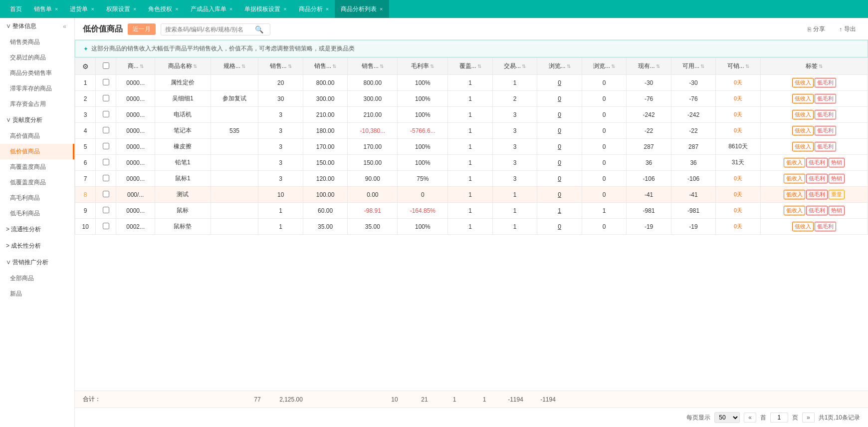 The image size is (868, 427). Describe the element at coordinates (373, 211) in the screenshot. I see `row-sales-amt2: -98.91` at that location.